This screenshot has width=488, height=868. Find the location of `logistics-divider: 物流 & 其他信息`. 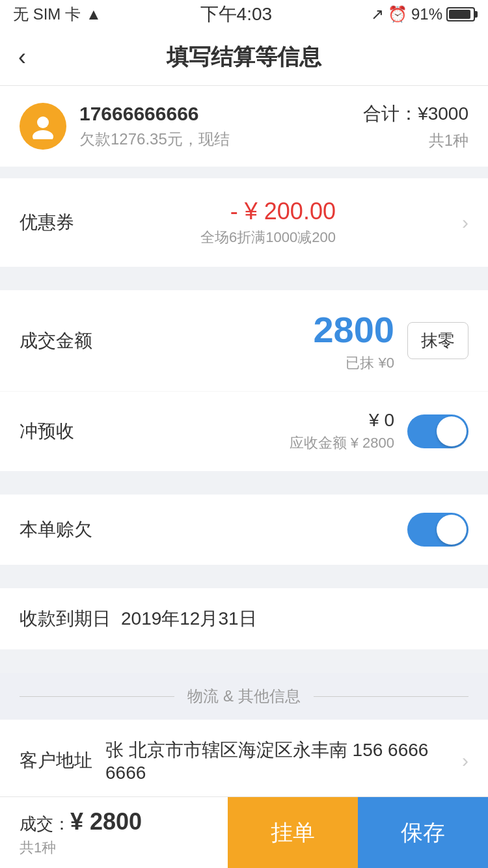

logistics-divider: 物流 & 其他信息 is located at coordinates (244, 696).